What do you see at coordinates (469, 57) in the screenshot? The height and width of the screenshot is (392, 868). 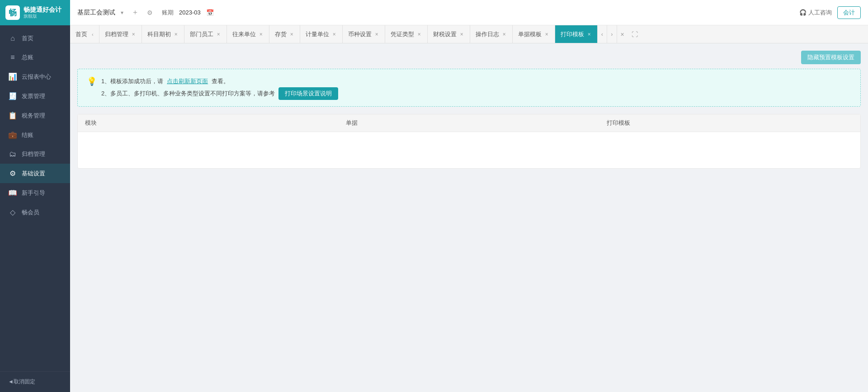 I see `action-bar: 隐藏预置模板设置` at bounding box center [469, 57].